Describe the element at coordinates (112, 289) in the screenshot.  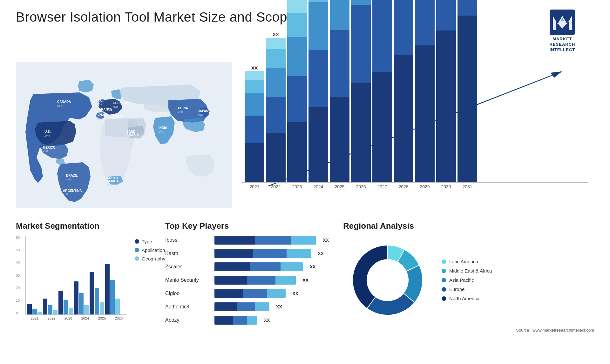
I see `seg-bar-group-2026` at that location.